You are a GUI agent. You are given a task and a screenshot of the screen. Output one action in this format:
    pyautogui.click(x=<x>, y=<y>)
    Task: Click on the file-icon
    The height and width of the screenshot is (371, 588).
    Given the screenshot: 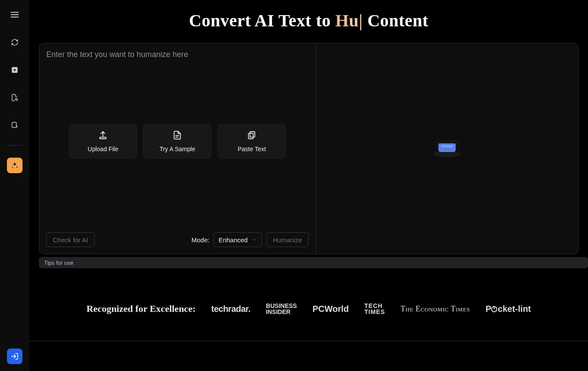 What is the action you would take?
    pyautogui.click(x=177, y=136)
    